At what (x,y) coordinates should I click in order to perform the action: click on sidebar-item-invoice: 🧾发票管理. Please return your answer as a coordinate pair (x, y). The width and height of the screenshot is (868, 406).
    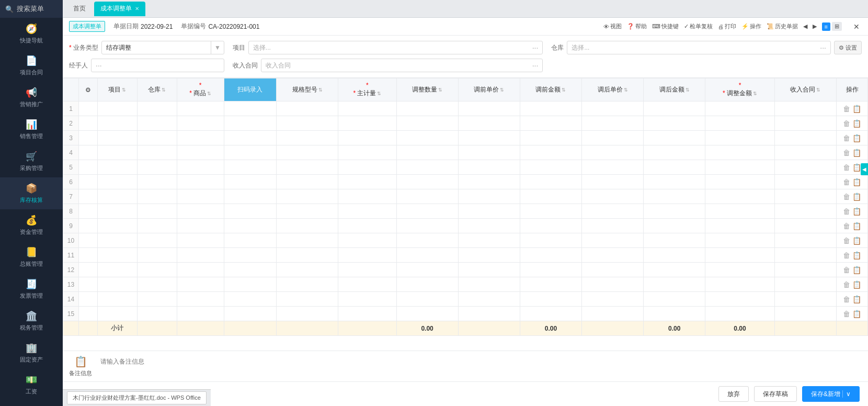
    Looking at the image, I should click on (31, 289).